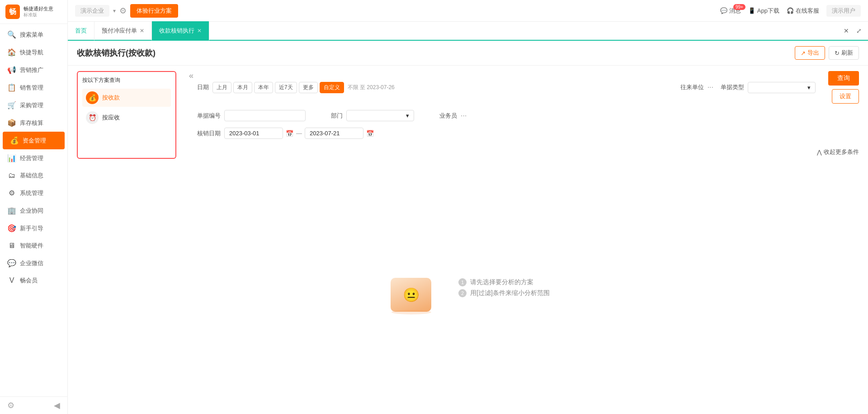  What do you see at coordinates (265, 116) in the screenshot?
I see `docno-input` at bounding box center [265, 116].